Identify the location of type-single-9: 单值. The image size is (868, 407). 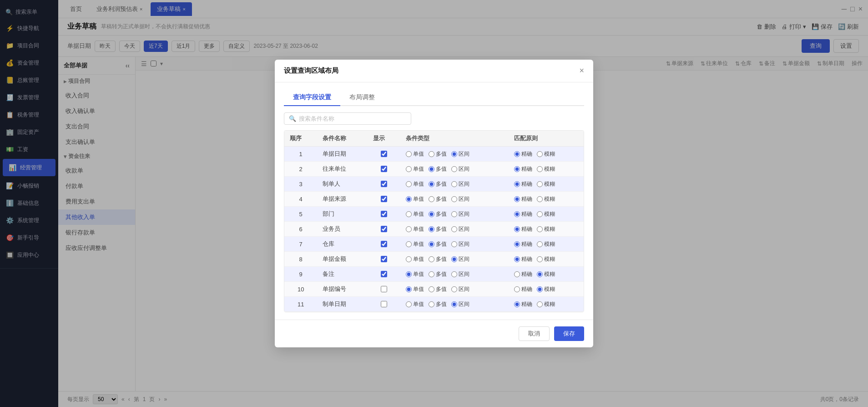
(415, 290).